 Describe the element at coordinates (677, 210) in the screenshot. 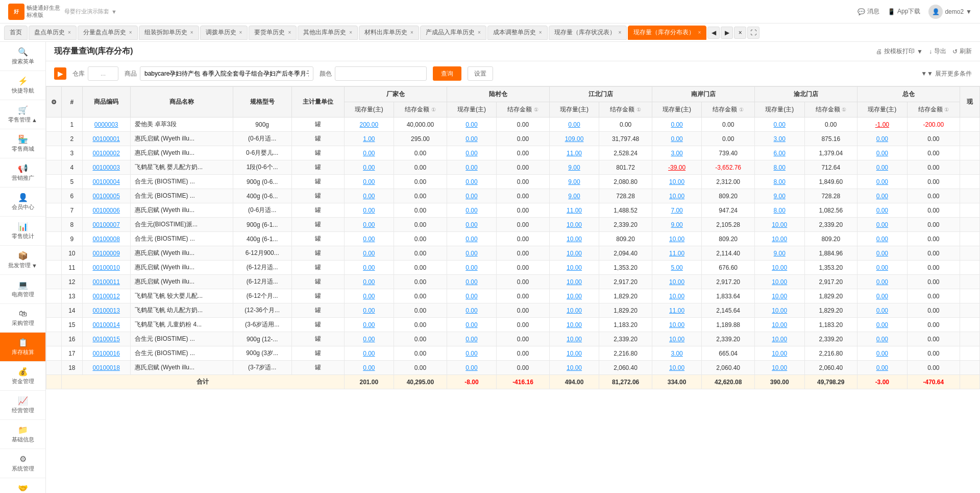

I see `cell-na-qty: 7.00` at that location.